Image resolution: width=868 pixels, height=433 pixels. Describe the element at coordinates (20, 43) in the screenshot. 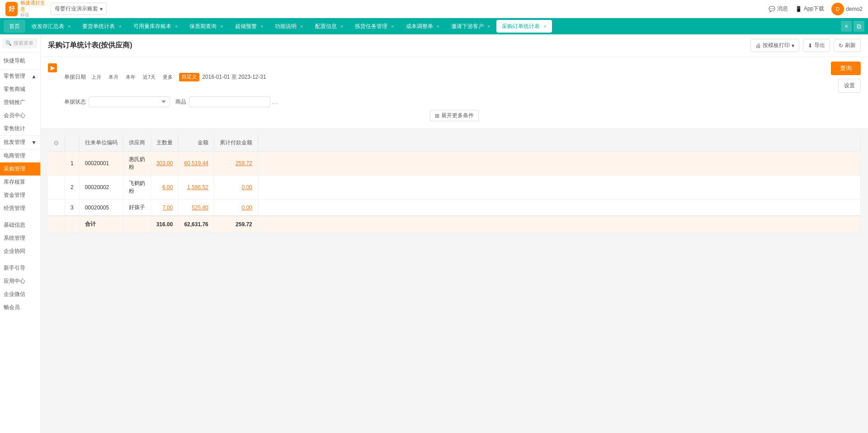

I see `sidebar-search-box: 🔍 搜索菜单` at that location.